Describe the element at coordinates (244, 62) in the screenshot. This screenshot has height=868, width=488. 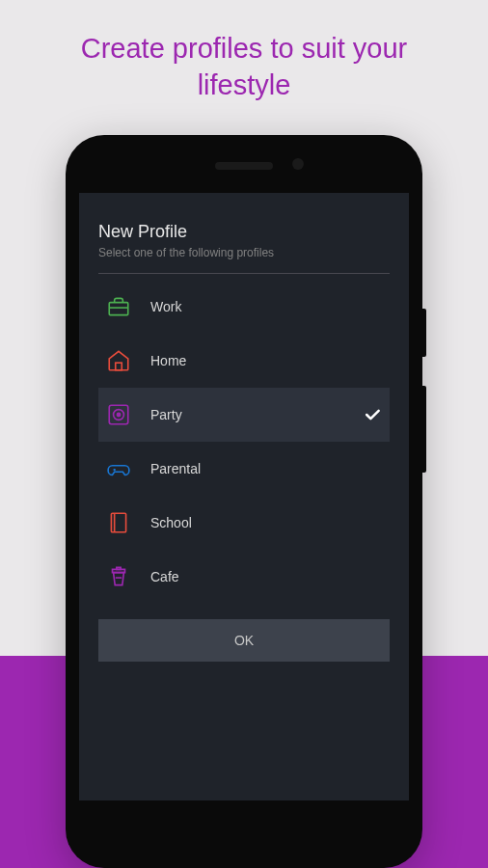
I see `promo-headline: Create profiles to suit your lifestyle` at that location.